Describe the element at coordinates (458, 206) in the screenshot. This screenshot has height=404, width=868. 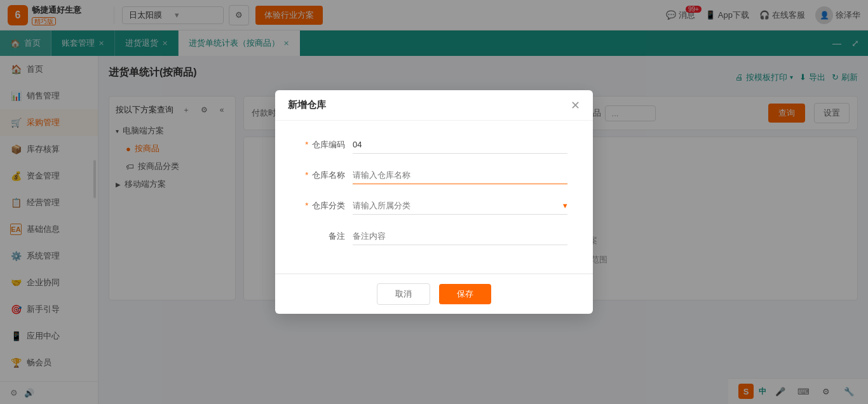
I see `category-input` at that location.